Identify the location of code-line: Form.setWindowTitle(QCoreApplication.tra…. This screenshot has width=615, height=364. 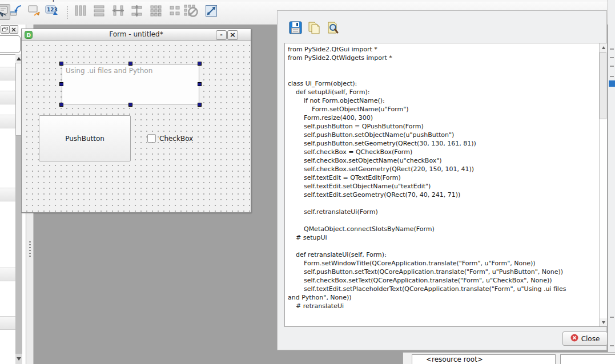
(444, 264).